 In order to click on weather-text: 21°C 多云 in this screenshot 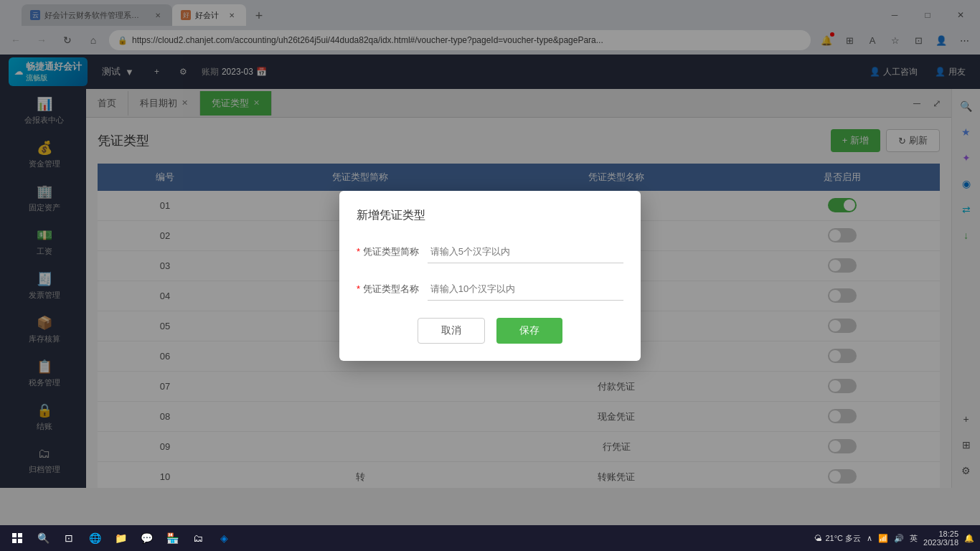, I will do `click(843, 538)`.